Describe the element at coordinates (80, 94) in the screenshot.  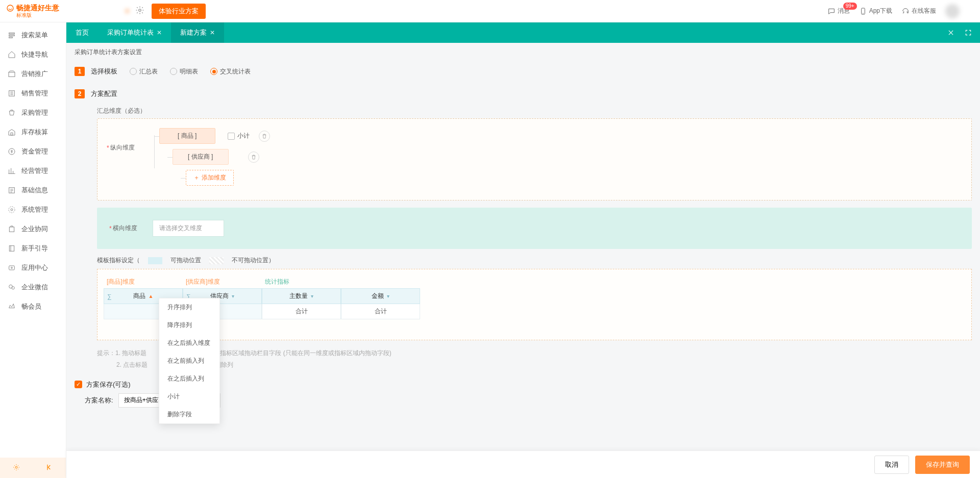
I see `step2-number: 2` at that location.